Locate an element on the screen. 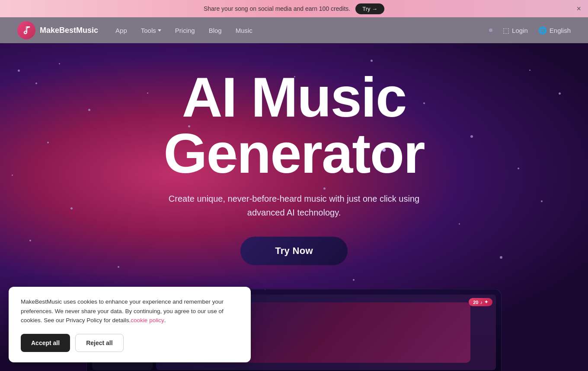  nav-app: App is located at coordinates (121, 30).